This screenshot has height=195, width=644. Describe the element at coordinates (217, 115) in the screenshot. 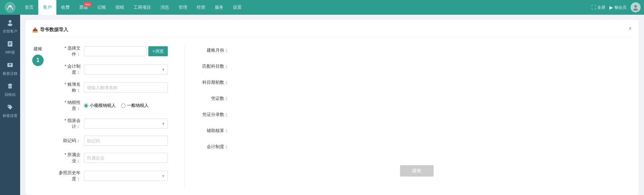

I see `voucher-entries-label: 凭证分录数：` at that location.